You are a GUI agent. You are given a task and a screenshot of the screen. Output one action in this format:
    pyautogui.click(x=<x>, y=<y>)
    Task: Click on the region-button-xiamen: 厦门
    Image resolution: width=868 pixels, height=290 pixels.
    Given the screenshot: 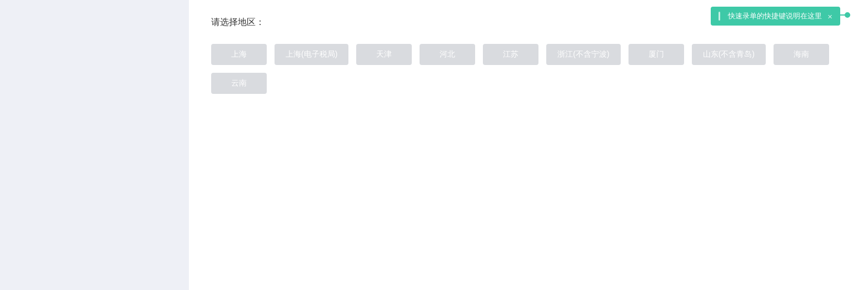 What is the action you would take?
    pyautogui.click(x=656, y=54)
    